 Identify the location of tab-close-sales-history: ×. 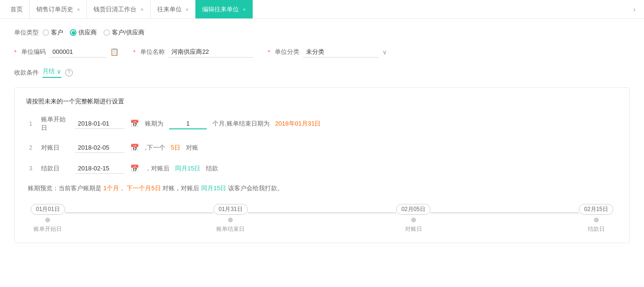
(78, 9).